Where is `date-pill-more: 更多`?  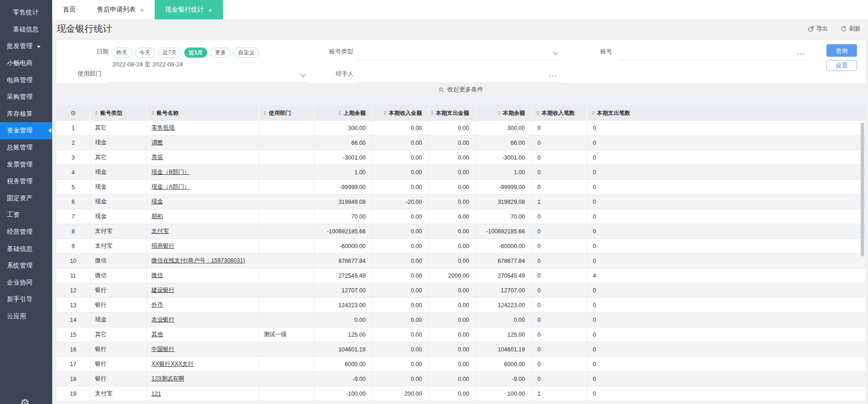 date-pill-more: 更多 is located at coordinates (220, 53).